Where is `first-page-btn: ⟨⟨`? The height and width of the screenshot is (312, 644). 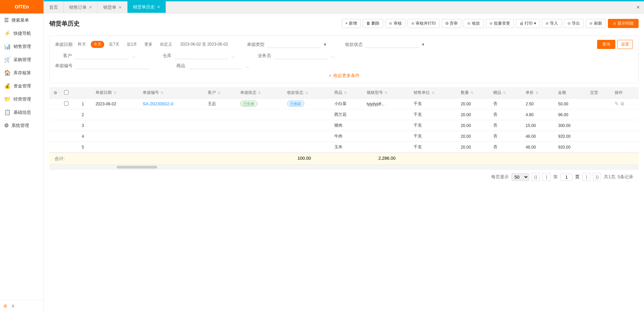
first-page-btn: ⟨⟨ is located at coordinates (536, 177).